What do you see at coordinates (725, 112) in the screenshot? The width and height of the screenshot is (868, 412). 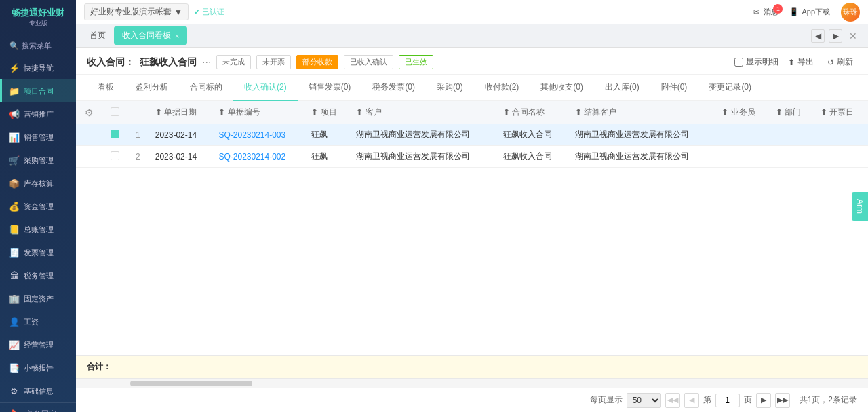 I see `salesperson-sort-icon: ⬆` at bounding box center [725, 112].